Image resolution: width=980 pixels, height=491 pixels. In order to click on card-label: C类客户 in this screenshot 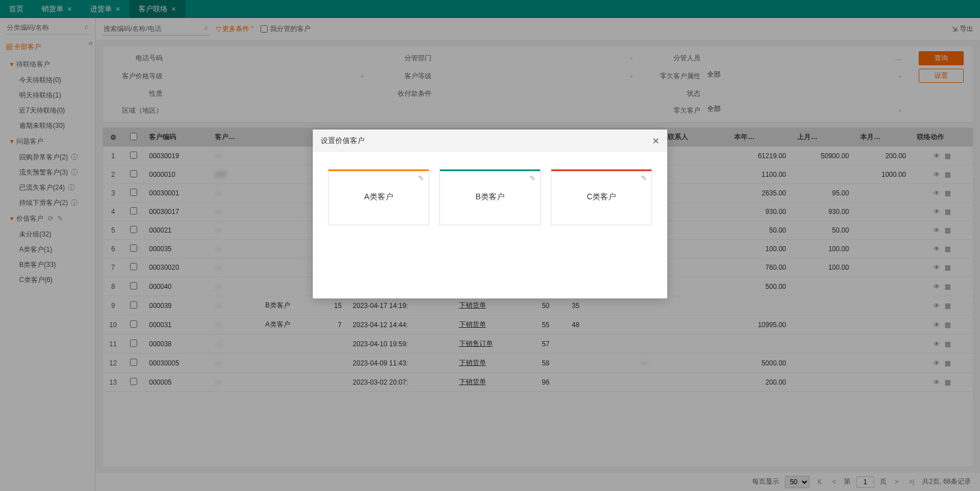, I will do `click(601, 197)`.